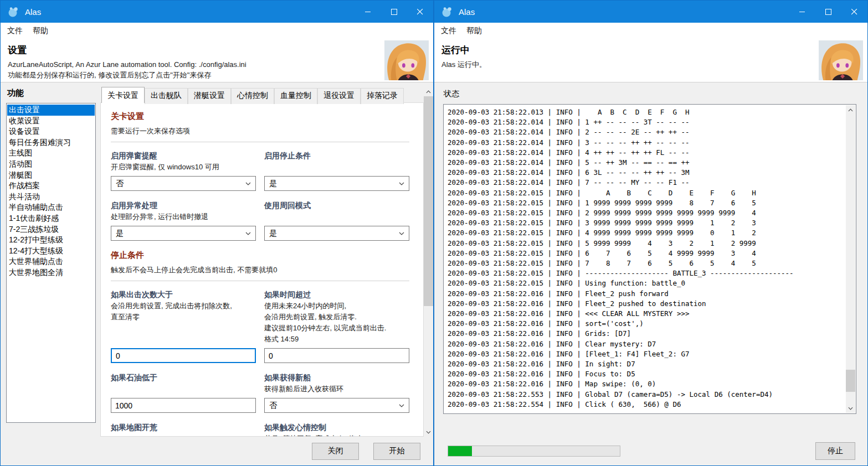  What do you see at coordinates (183, 170) in the screenshot?
I see `form-field: 启用弹窗提醒开启弹窗提醒, 仅 windows10 可用否` at bounding box center [183, 170].